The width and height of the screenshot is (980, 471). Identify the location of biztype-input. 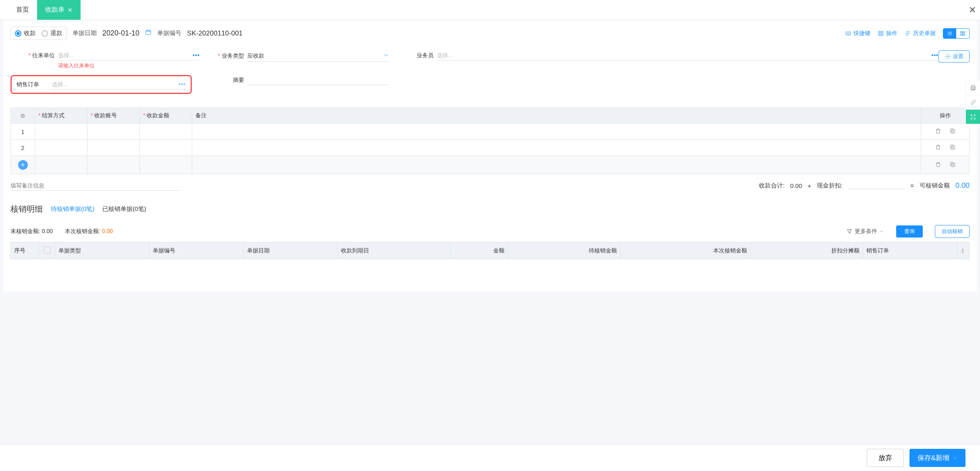
(315, 56).